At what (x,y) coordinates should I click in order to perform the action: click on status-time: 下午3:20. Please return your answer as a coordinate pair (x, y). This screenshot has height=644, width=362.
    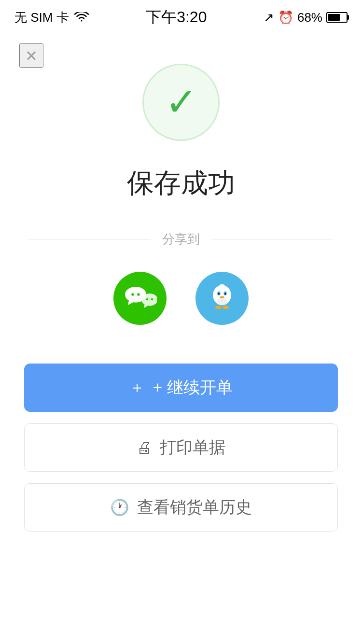
    Looking at the image, I should click on (176, 17).